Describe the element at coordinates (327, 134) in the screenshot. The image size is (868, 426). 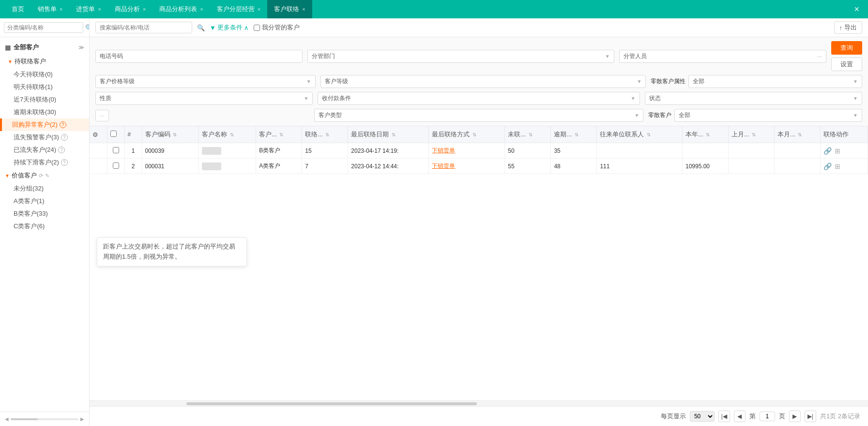
I see `contact-count-sort-icon: ⇅` at that location.